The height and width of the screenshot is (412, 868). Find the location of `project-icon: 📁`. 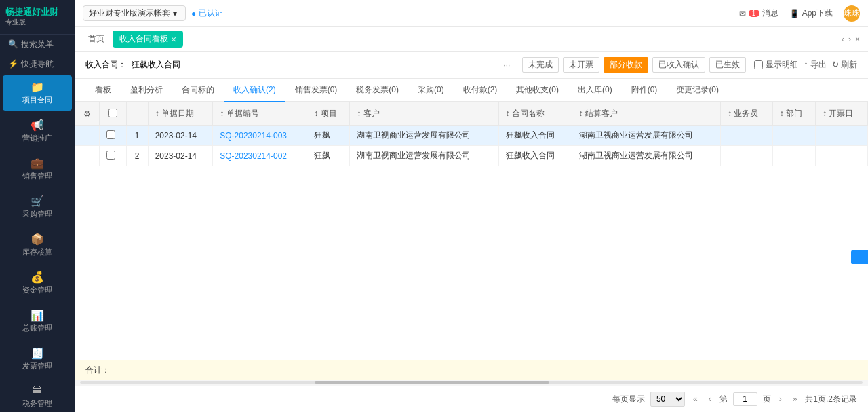

project-icon: 📁 is located at coordinates (37, 87).